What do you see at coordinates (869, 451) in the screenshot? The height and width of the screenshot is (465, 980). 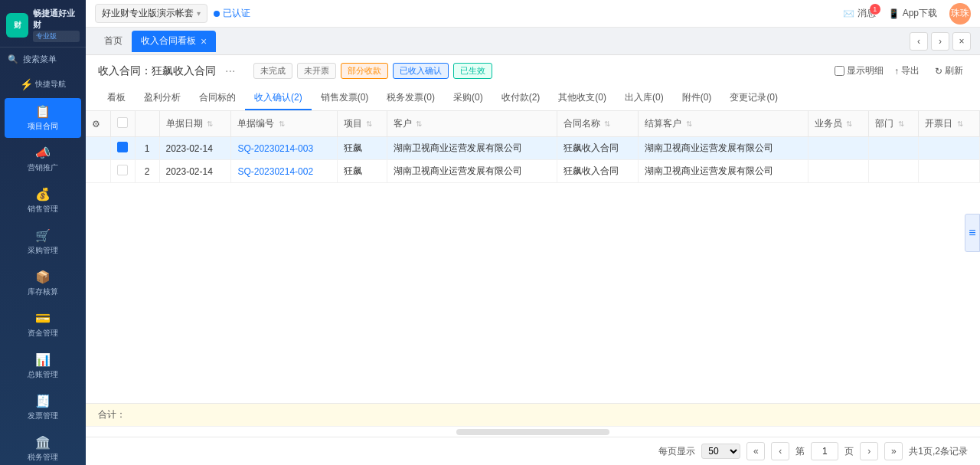 I see `next-page-btn: ›` at bounding box center [869, 451].